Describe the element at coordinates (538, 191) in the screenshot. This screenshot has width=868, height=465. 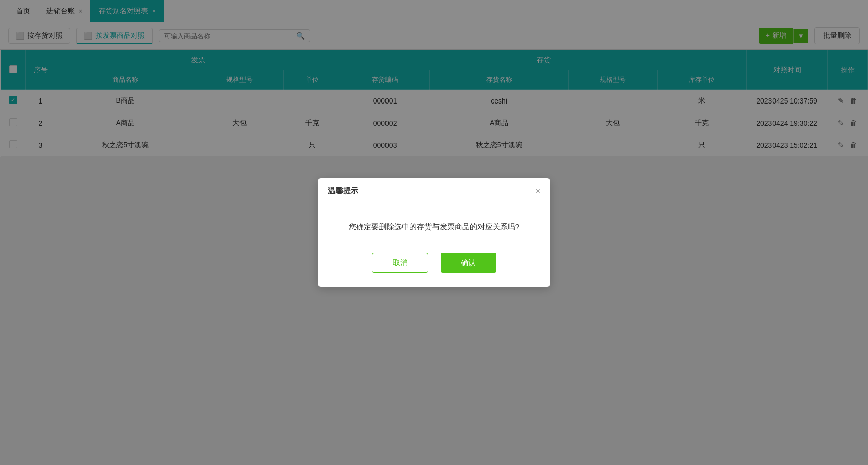
I see `dialog-close-button: ×` at that location.